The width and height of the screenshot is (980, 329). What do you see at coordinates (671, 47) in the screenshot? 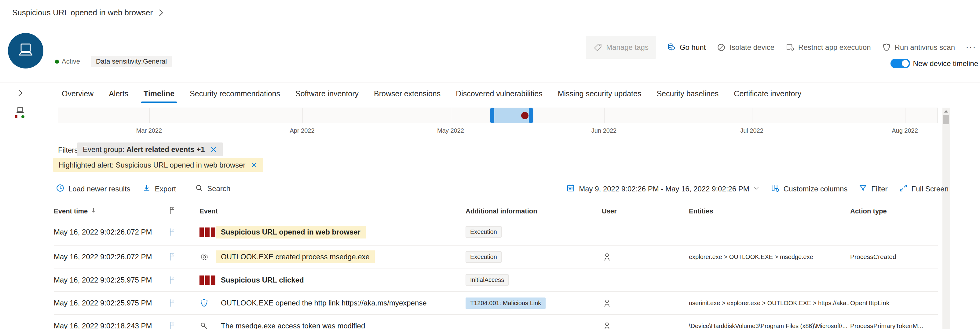
I see `hunt-icon` at bounding box center [671, 47].